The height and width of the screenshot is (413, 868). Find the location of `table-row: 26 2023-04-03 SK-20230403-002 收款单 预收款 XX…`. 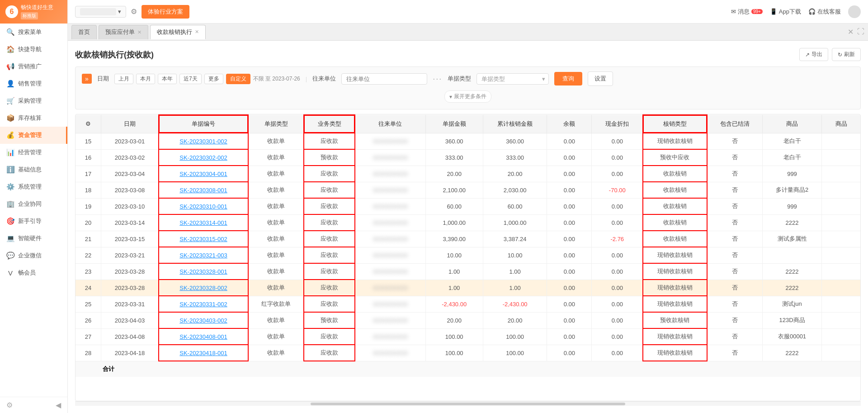

table-row: 26 2023-04-03 SK-20230403-002 收款单 预收款 XX… is located at coordinates (468, 320).